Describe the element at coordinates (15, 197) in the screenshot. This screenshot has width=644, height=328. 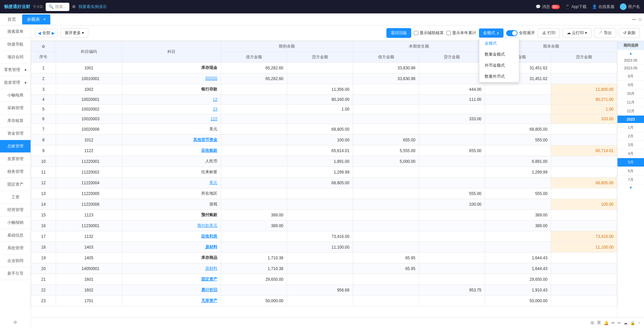
I see `sidebar-item-salary: 工资` at that location.